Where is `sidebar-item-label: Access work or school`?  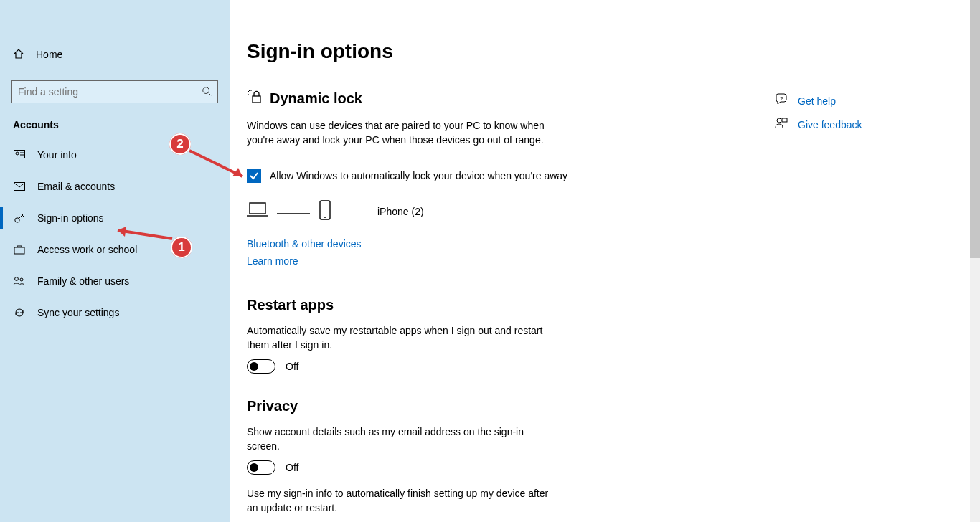
sidebar-item-label: Access work or school is located at coordinates (88, 250).